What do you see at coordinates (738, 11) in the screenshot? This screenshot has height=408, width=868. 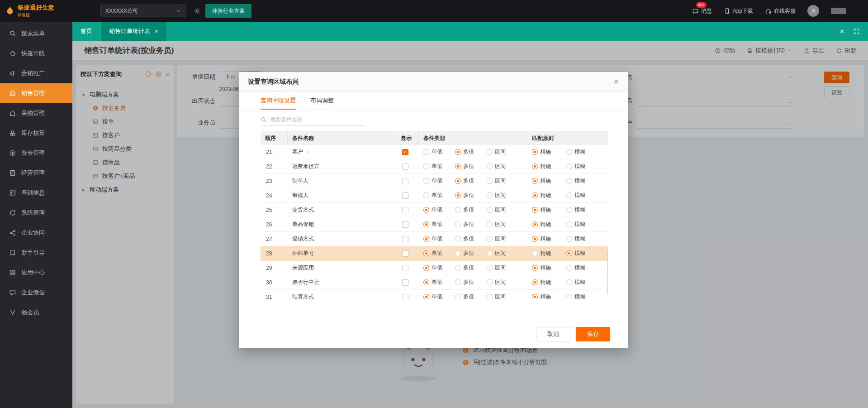 I see `app-download-button: App下载` at bounding box center [738, 11].